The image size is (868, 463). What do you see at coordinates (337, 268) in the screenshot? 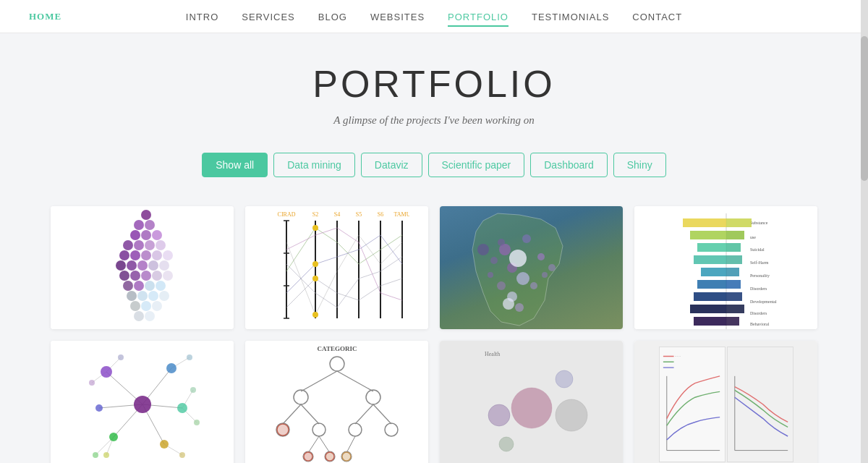
I see `portfolio-card-2: CIRAD S2 S4 S5 S6 TAMU` at bounding box center [337, 268].